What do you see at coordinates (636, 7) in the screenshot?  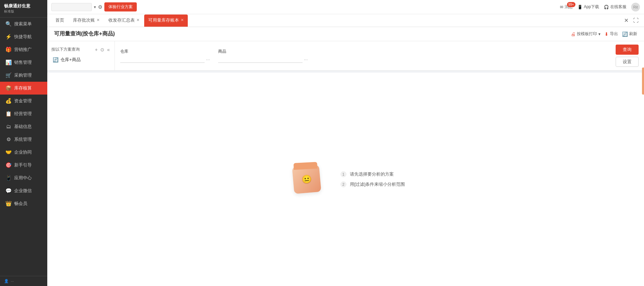 I see `avatar-text: Rit` at bounding box center [636, 7].